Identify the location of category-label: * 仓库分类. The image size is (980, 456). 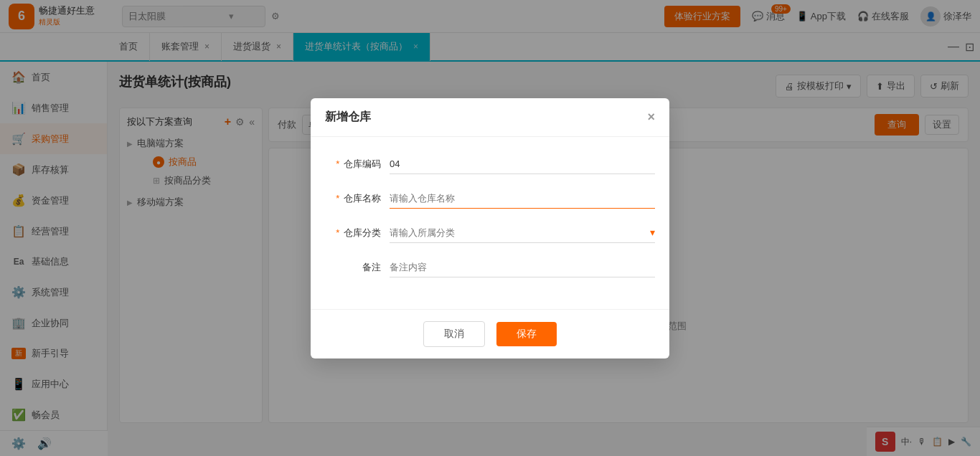
(357, 233).